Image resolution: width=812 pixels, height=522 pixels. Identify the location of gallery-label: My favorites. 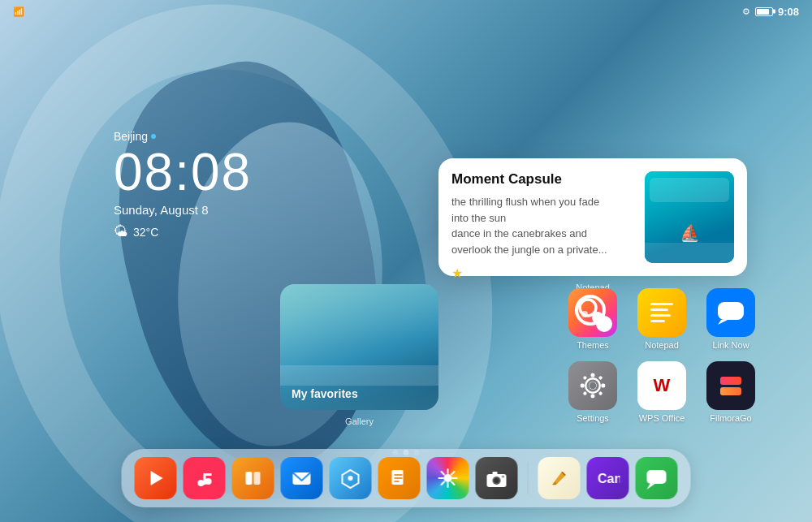
(325, 394).